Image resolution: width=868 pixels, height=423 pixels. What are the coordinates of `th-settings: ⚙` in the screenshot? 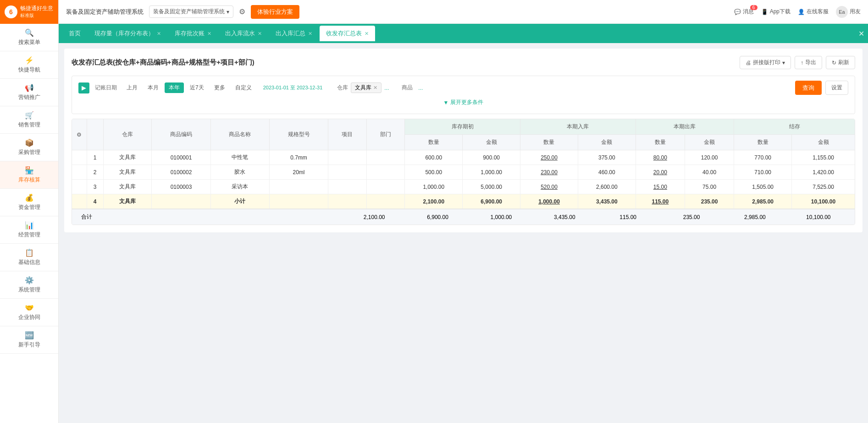 It's located at (79, 135).